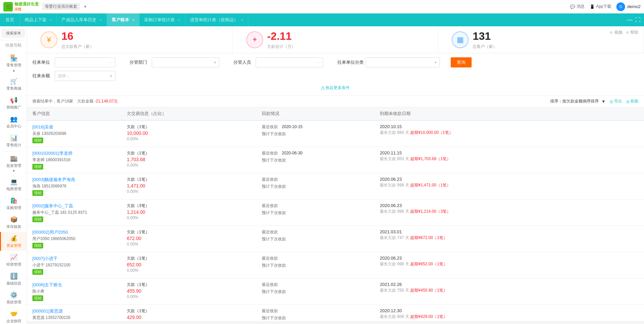 Image resolution: width=644 pixels, height=324 pixels. What do you see at coordinates (82, 20) in the screenshot?
I see `tab-product-history: 产成品入库单历史 ×` at bounding box center [82, 20].